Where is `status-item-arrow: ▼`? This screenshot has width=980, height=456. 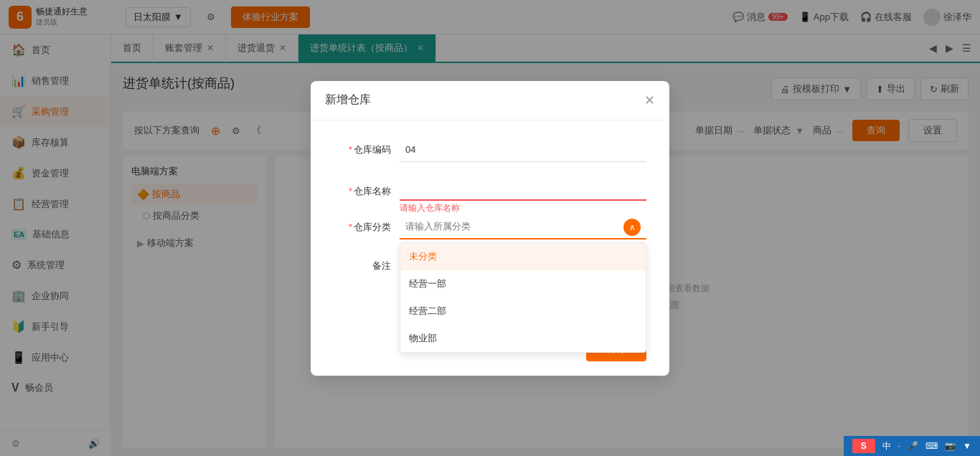
status-item-arrow: ▼ is located at coordinates (967, 446).